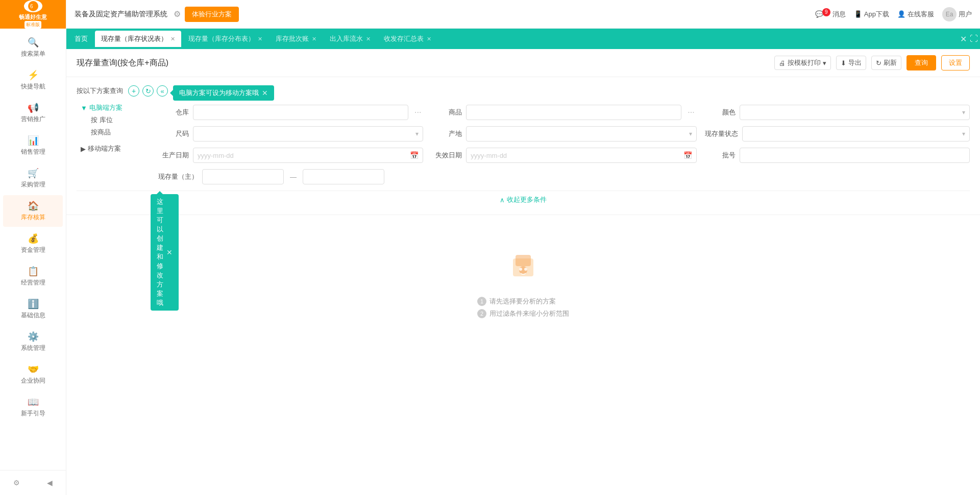  I want to click on sidebar-item-label: 库存核算, so click(33, 218).